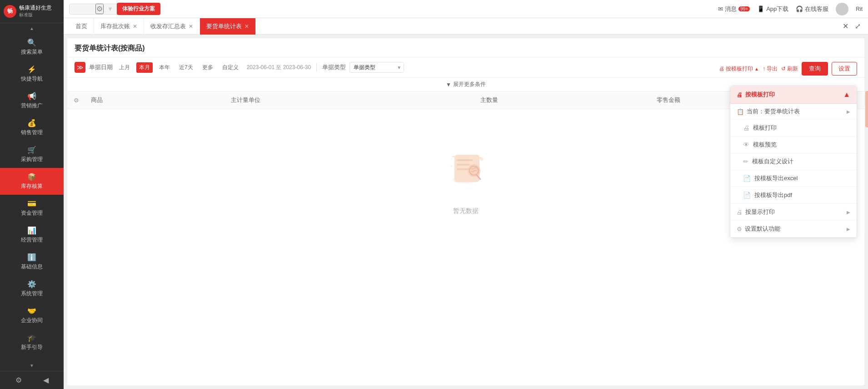  I want to click on sidebar-item-sales: 💰 销售管理, so click(32, 127).